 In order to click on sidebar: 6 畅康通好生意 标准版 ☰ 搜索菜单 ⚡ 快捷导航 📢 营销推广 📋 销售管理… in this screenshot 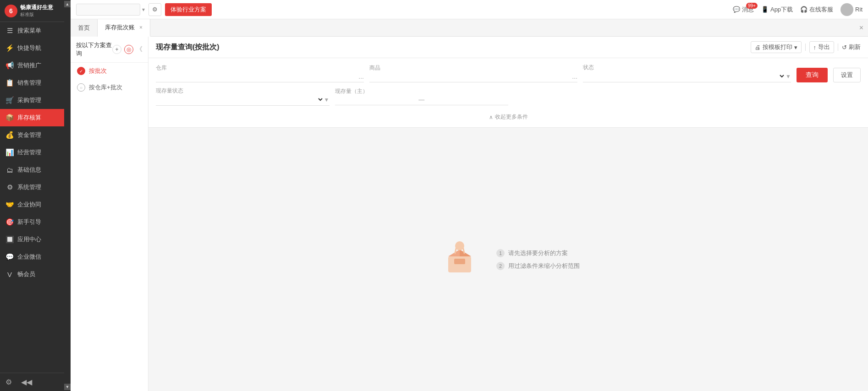, I will do `click(32, 196)`.